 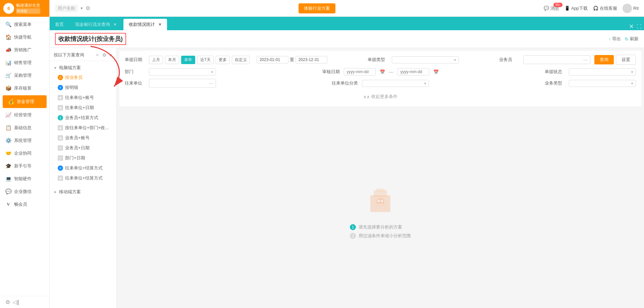 What do you see at coordinates (25, 37) in the screenshot?
I see `sidebar-item-quicknav: 🏠 快捷导航` at bounding box center [25, 37].